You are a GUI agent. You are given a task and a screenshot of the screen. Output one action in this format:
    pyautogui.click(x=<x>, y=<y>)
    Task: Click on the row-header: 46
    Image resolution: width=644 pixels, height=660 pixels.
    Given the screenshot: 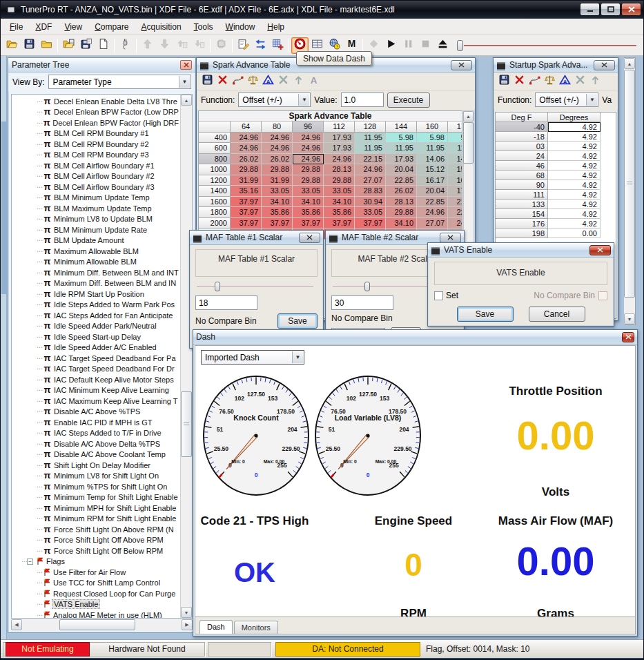 What is the action you would take?
    pyautogui.click(x=522, y=166)
    